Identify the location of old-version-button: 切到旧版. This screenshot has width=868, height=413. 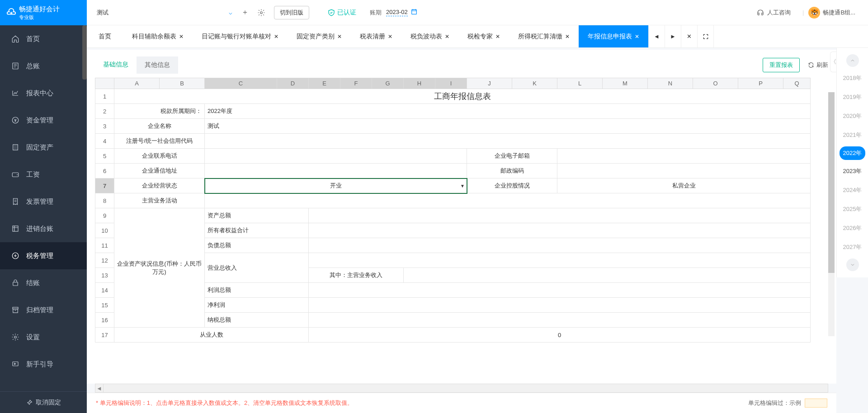
(292, 13).